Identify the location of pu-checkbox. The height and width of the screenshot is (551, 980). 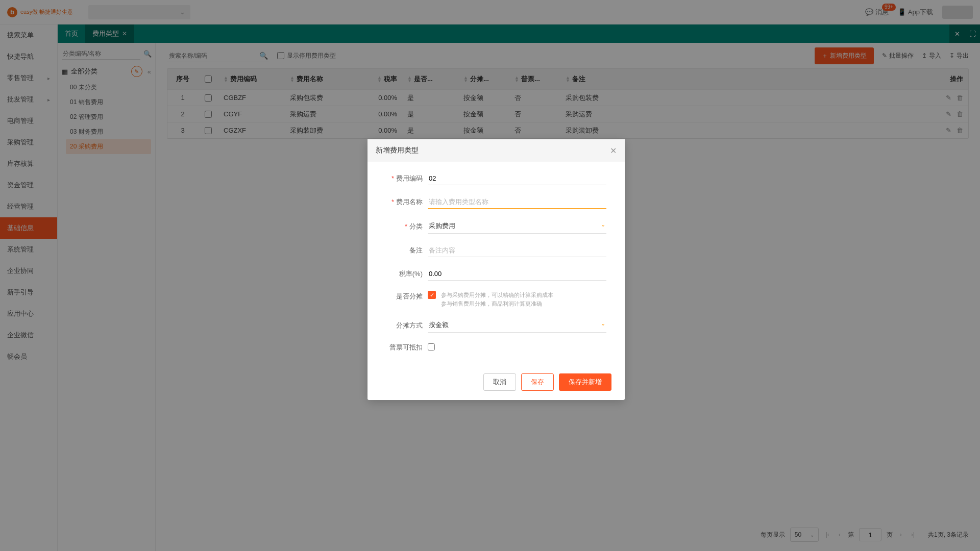
(431, 347).